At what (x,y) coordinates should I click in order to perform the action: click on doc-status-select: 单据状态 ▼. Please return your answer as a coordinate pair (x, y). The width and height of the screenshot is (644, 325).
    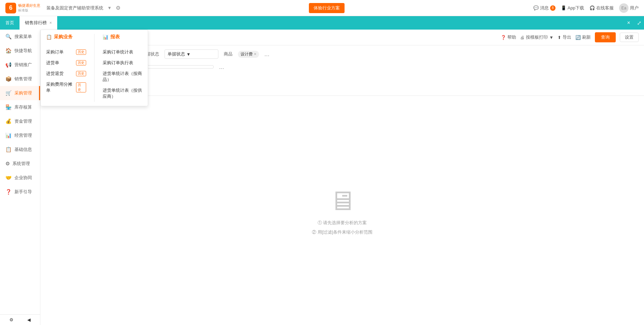
    Looking at the image, I should click on (191, 54).